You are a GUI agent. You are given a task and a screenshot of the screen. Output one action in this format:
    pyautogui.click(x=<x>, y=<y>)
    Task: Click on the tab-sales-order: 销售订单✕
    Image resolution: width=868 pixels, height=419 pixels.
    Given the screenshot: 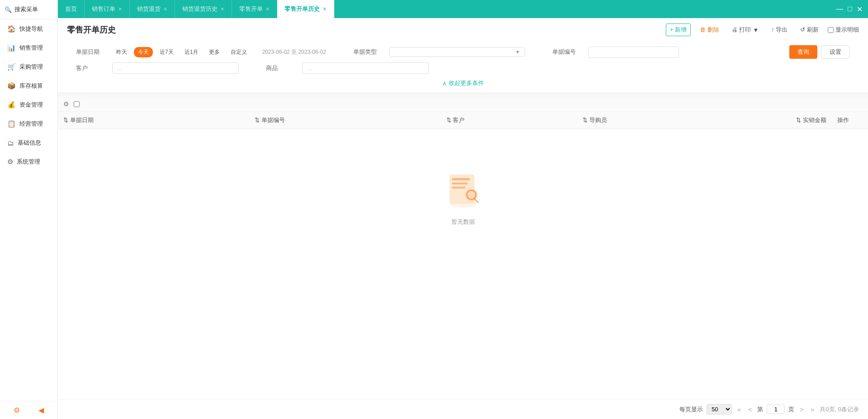 What is the action you would take?
    pyautogui.click(x=107, y=9)
    